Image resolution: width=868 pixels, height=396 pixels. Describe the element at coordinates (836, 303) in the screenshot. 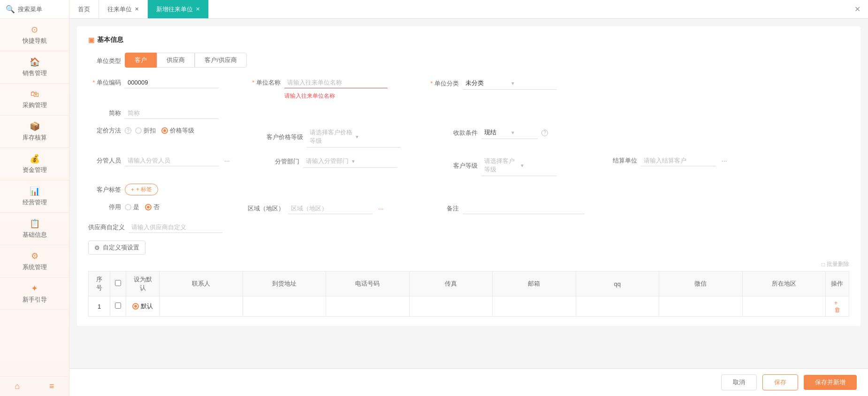

I see `add-row-icon: +` at that location.